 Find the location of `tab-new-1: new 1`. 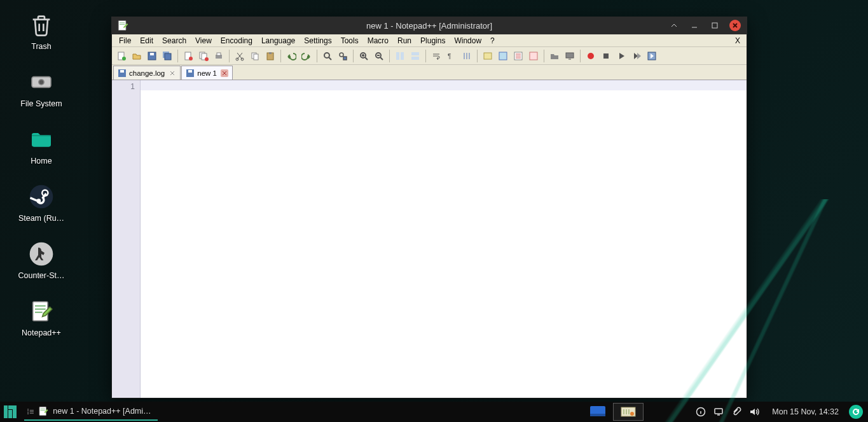

tab-new-1: new 1 is located at coordinates (207, 73).